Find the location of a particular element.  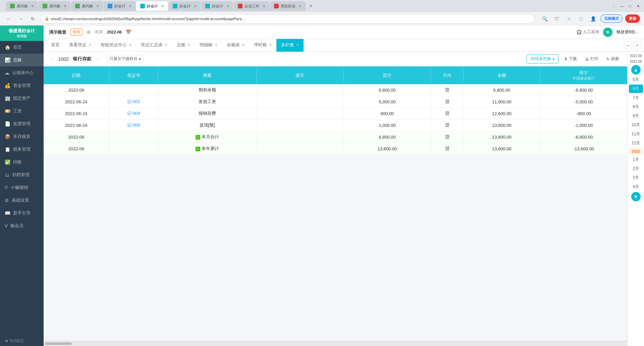

scrollbar-thumb is located at coordinates (58, 344).